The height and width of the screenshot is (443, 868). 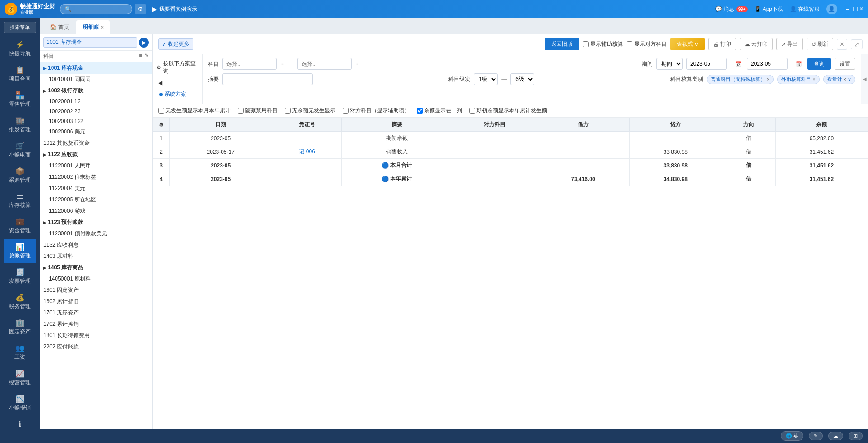 What do you see at coordinates (792, 436) in the screenshot?
I see `lang-btn: 🌐 英` at bounding box center [792, 436].